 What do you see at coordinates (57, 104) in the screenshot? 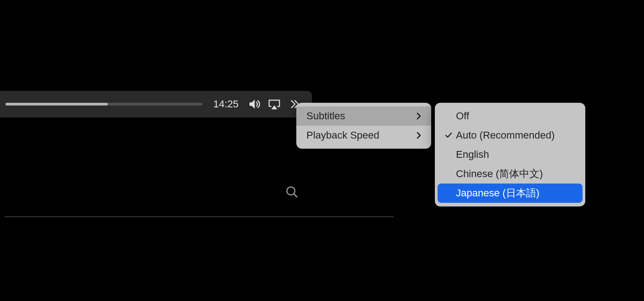
I see `progress-fill` at bounding box center [57, 104].